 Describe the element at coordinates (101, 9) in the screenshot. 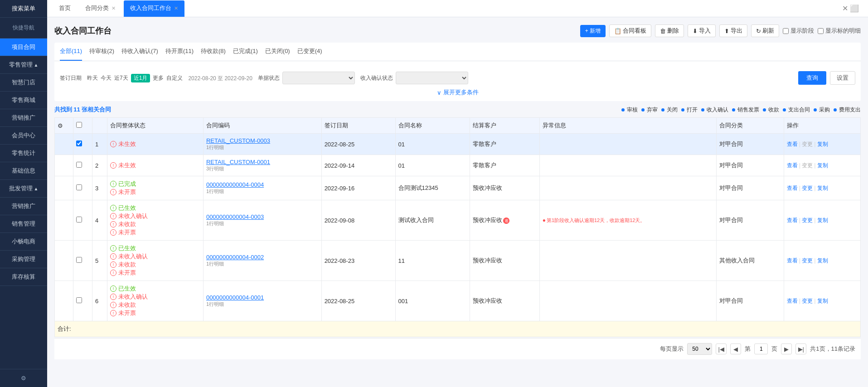

I see `tab-contract-category: 合同分类✕` at that location.